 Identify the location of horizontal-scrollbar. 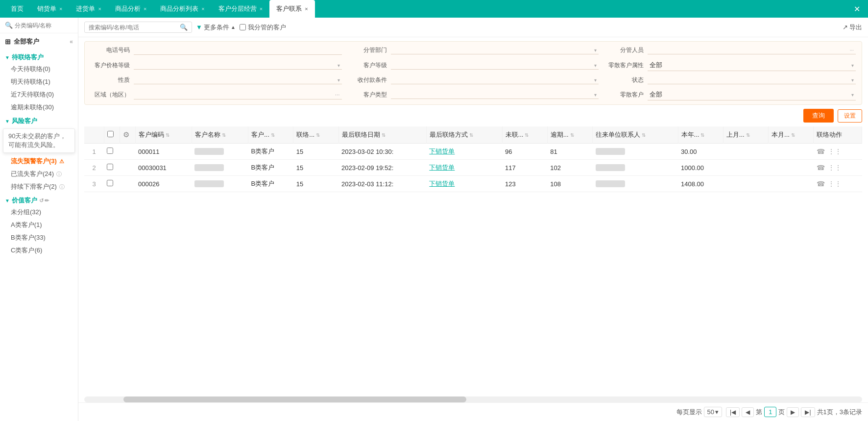
(473, 399).